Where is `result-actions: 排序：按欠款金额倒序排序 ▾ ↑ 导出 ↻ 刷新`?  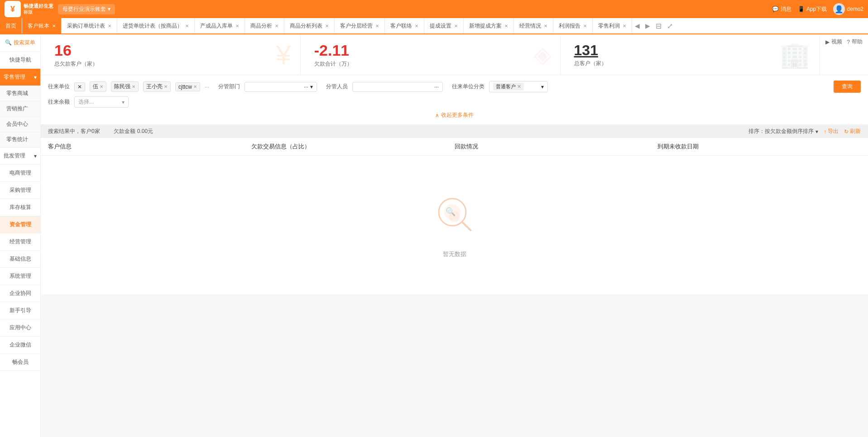
result-actions: 排序：按欠款金额倒序排序 ▾ ↑ 导出 ↻ 刷新 is located at coordinates (805, 131).